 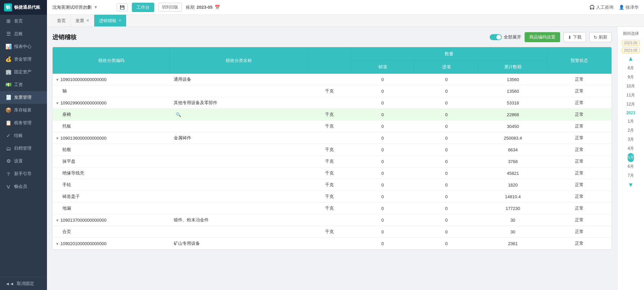 I want to click on table-row: 抹平盘 千克 0 0 3768 正常, so click(x=332, y=161).